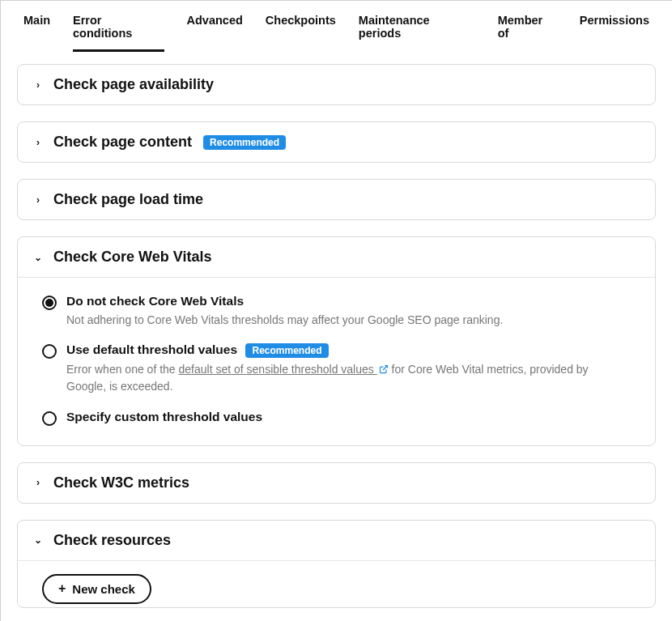 The width and height of the screenshot is (672, 621). What do you see at coordinates (337, 483) in the screenshot?
I see `panel-header-w3c: › Check W3C metrics` at bounding box center [337, 483].